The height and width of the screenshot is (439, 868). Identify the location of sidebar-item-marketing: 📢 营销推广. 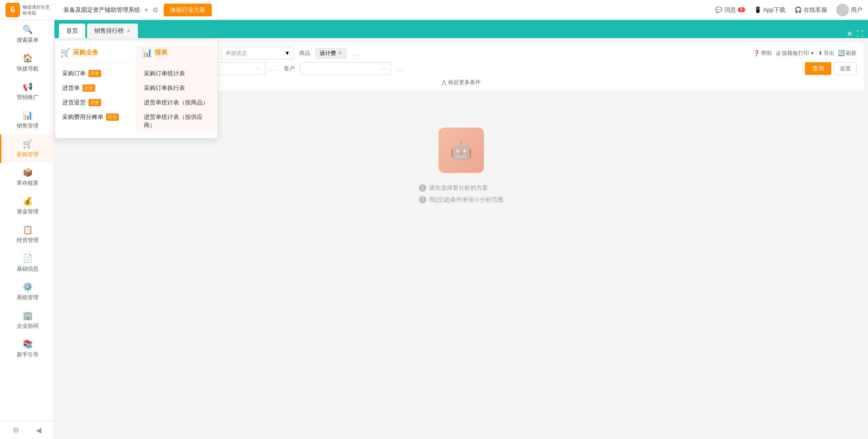
(27, 92).